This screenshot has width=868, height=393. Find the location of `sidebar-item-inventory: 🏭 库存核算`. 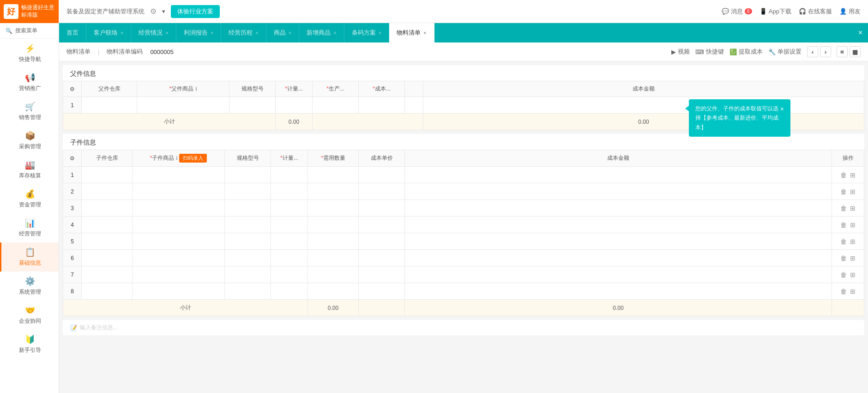

sidebar-item-inventory: 🏭 库存核算 is located at coordinates (30, 170).